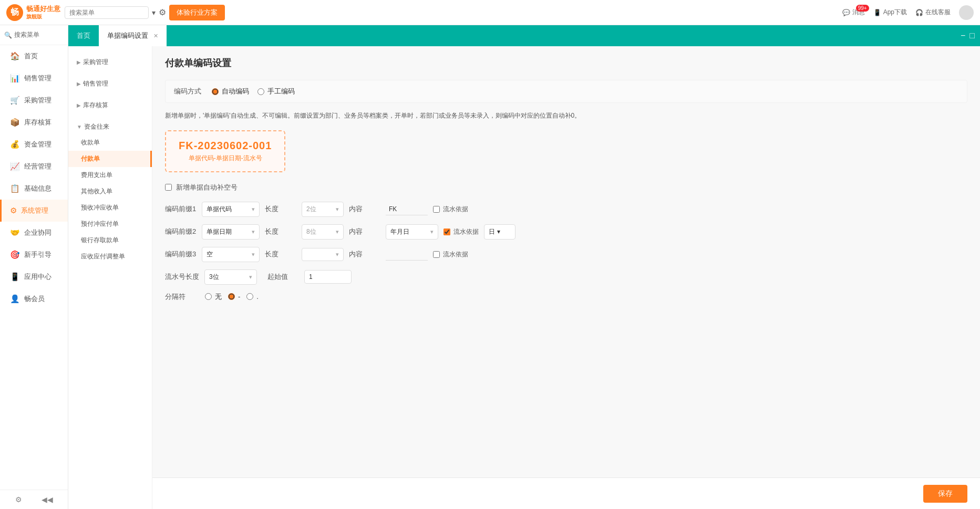 Image resolution: width=980 pixels, height=509 pixels. What do you see at coordinates (436, 254) in the screenshot?
I see `prefix3-serial-checkbox` at bounding box center [436, 254].